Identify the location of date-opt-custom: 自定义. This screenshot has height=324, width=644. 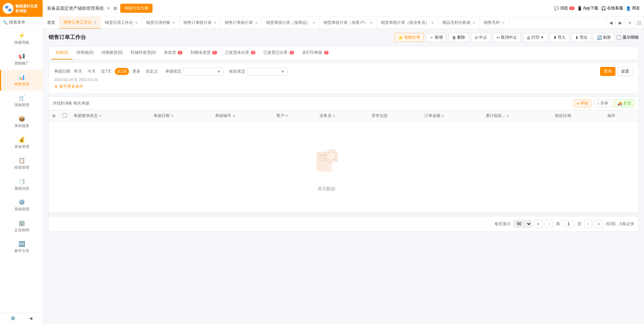
(152, 71).